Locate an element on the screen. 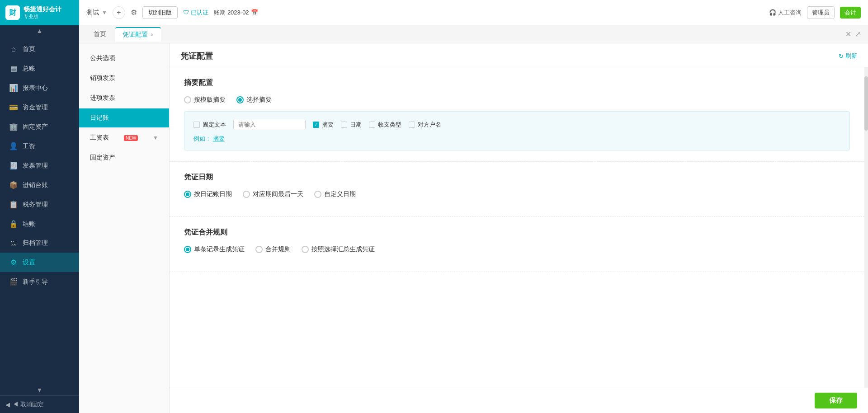  sidebar-payroll-sheet: 工资表 NEW ▼ is located at coordinates (124, 138).